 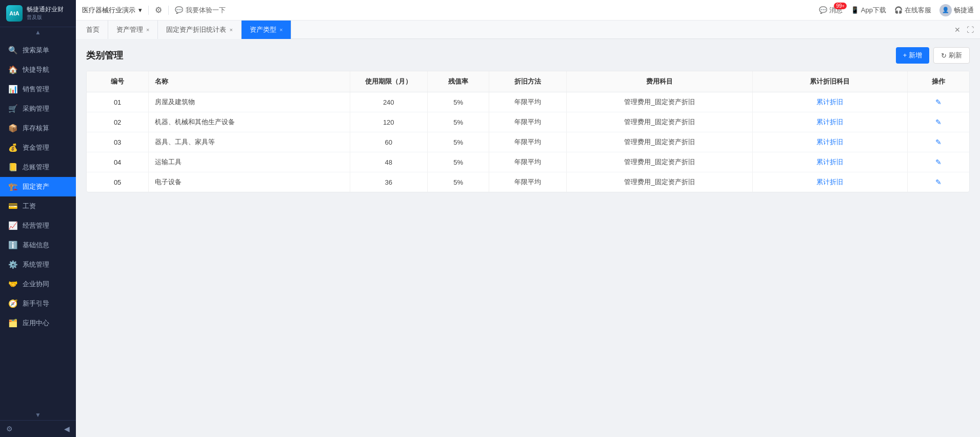 I want to click on sidebar-label-app-center: 应用中心, so click(x=36, y=323).